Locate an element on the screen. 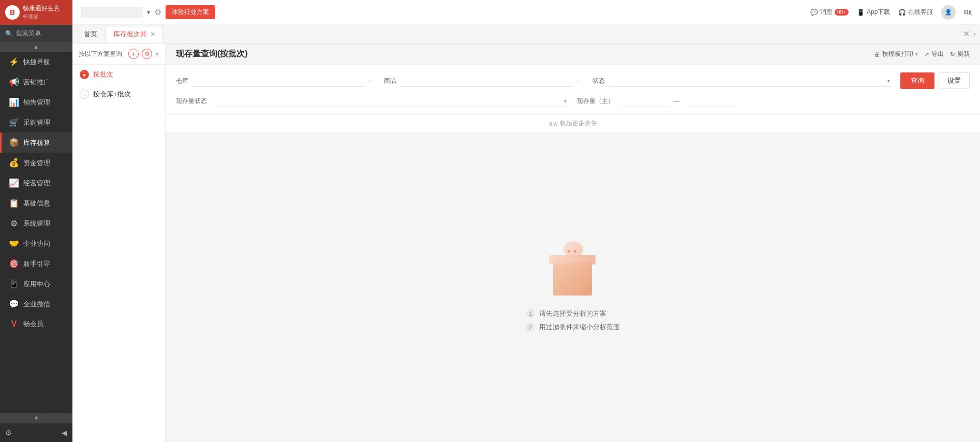 Image resolution: width=980 pixels, height=442 pixels. print-label: 按模板打印 is located at coordinates (898, 54).